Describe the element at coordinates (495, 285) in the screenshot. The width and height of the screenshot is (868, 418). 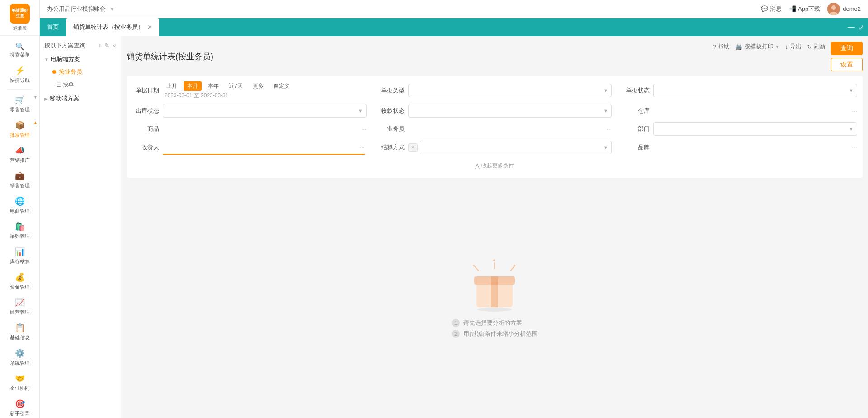
I see `empty-illustration: ✦ ✦ ✦` at that location.